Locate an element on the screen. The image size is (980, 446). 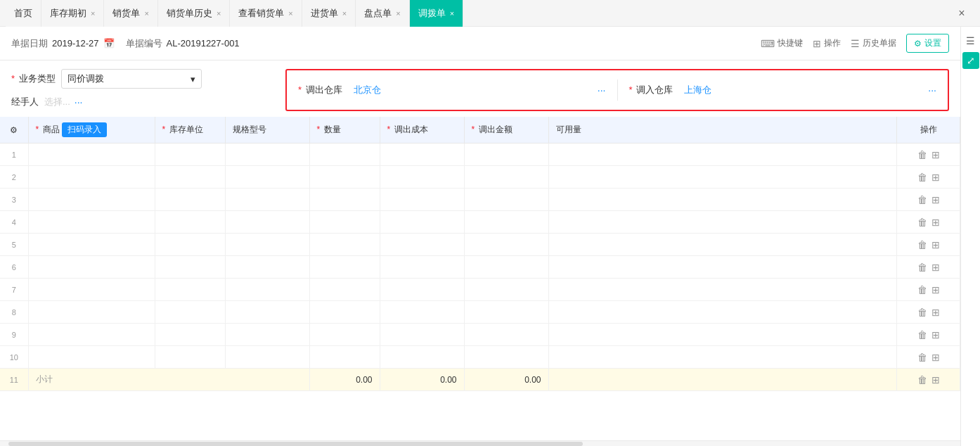
tab-purchase: 进货单 × is located at coordinates (329, 13).